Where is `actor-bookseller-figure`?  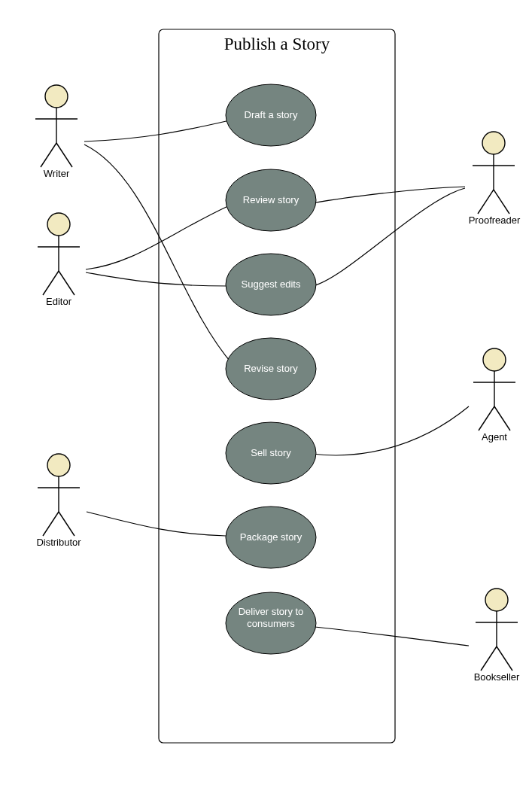
actor-bookseller-figure is located at coordinates (497, 629).